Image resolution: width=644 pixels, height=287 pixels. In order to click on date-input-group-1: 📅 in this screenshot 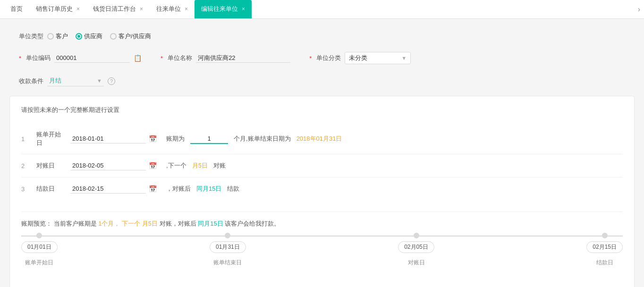, I will do `click(113, 139)`.